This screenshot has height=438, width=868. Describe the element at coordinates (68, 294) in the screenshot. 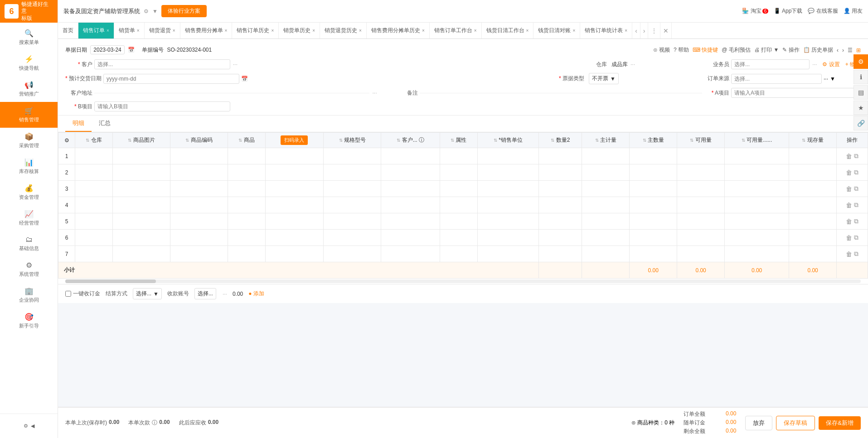

I see `one-click-checkbox` at that location.